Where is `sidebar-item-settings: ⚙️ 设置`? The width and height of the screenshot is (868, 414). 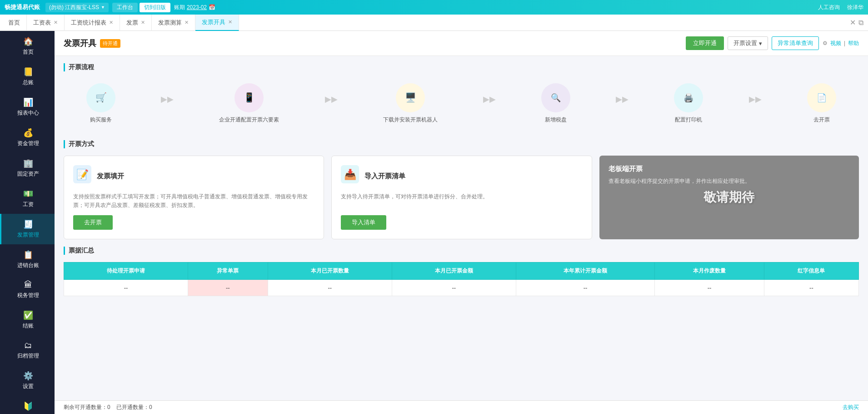
sidebar-item-settings: ⚙️ 设置 is located at coordinates (27, 380).